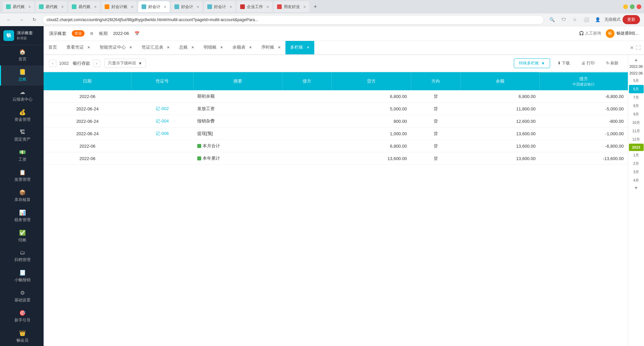  I want to click on tab-balance: 余额表 ✕, so click(242, 48).